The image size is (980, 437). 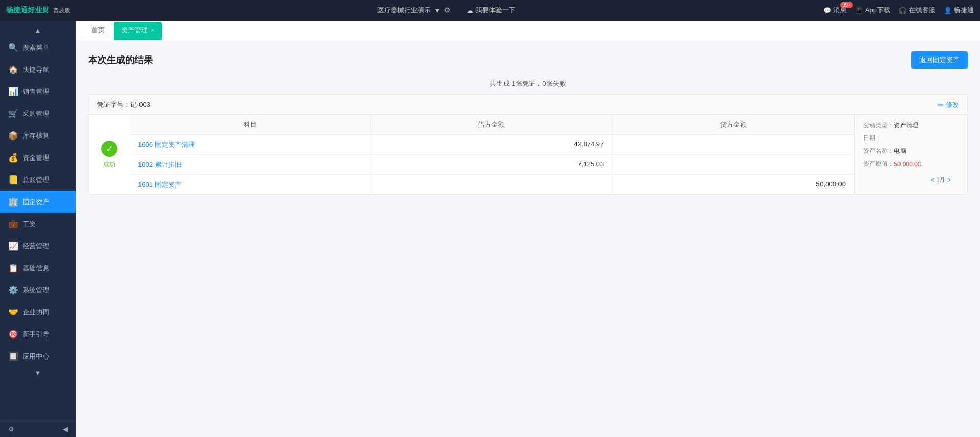 I want to click on sidebar-label-enterprise: 企业协同, so click(x=36, y=312).